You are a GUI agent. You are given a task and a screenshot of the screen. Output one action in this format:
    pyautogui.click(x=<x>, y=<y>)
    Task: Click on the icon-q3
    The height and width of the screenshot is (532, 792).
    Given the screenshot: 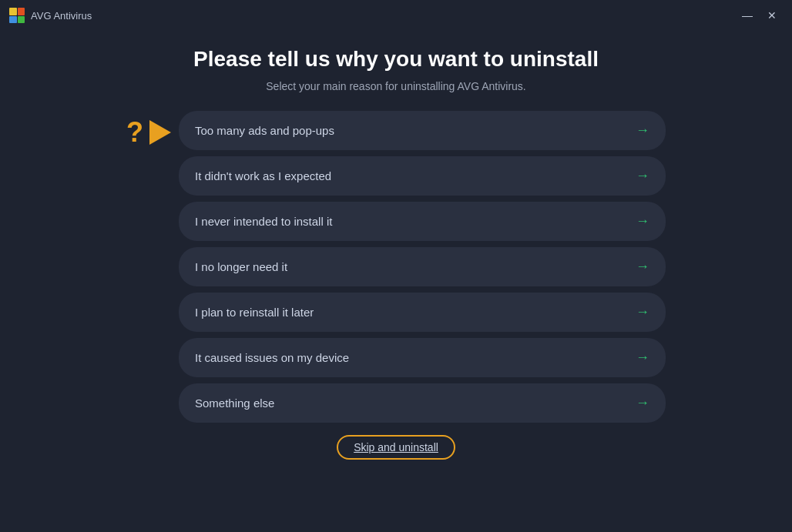 What is the action you would take?
    pyautogui.click(x=13, y=20)
    